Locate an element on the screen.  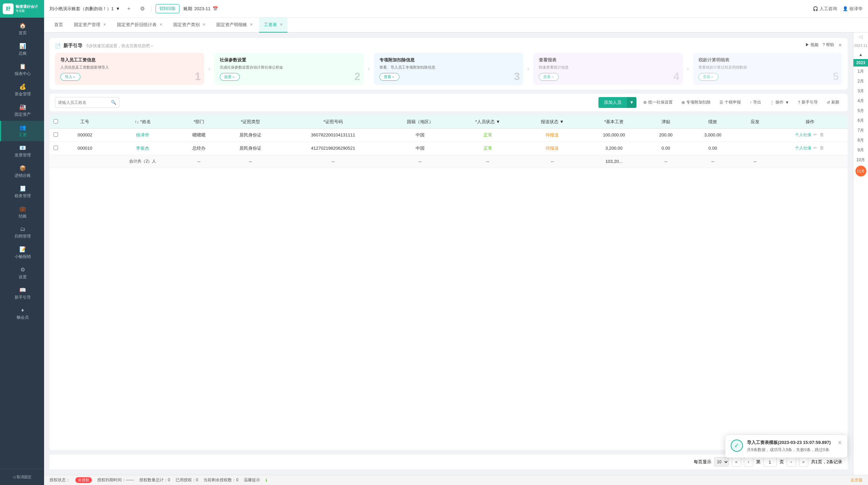
guide-close-button: ✕ is located at coordinates (840, 45).